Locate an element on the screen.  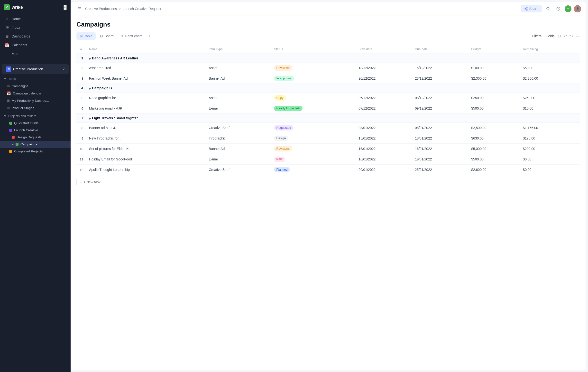
task-status: Requested is located at coordinates (314, 128).